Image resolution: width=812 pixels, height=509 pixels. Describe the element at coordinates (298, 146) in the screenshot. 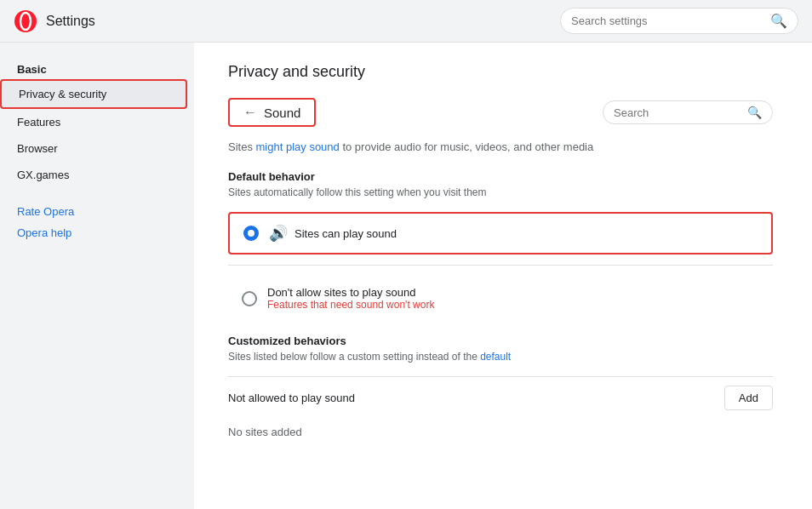

I see `subtitle-highlight: might play sound` at that location.